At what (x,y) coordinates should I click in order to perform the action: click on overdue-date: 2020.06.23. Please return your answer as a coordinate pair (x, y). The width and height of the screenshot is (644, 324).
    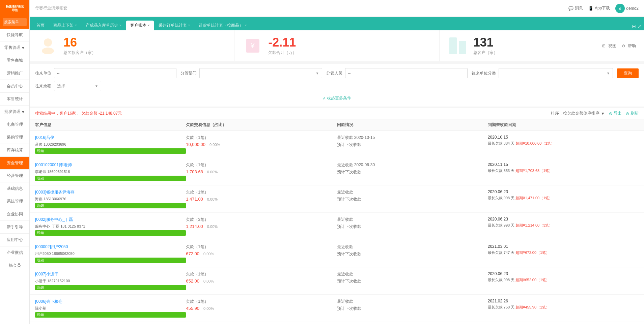
    Looking at the image, I should click on (563, 192).